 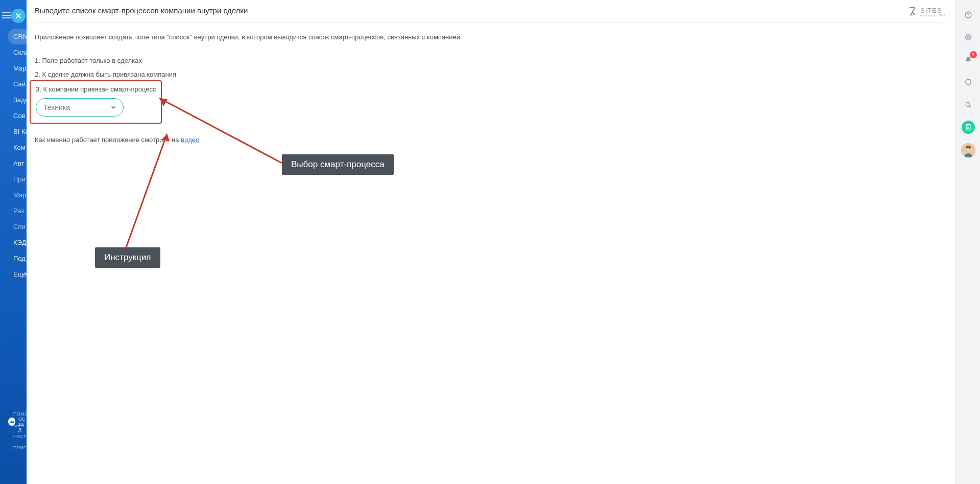 I want to click on help-icon, so click(x=968, y=15).